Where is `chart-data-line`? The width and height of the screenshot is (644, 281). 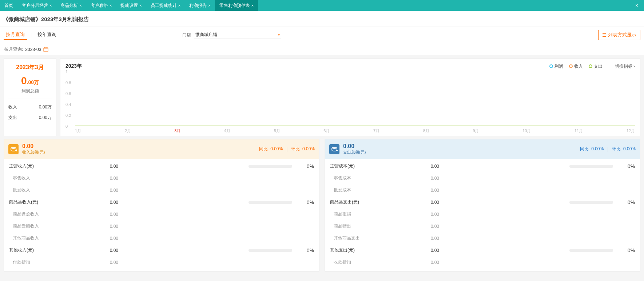 chart-data-line is located at coordinates (355, 126).